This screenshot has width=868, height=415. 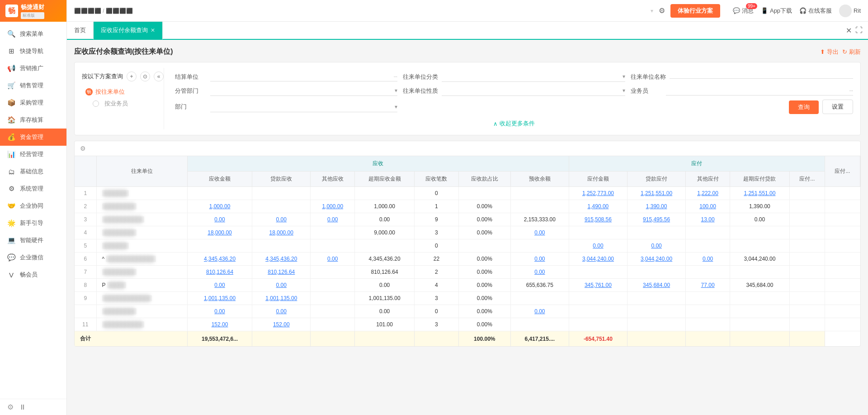 What do you see at coordinates (695, 11) in the screenshot?
I see `solution-button: 体验行业方案` at bounding box center [695, 11].